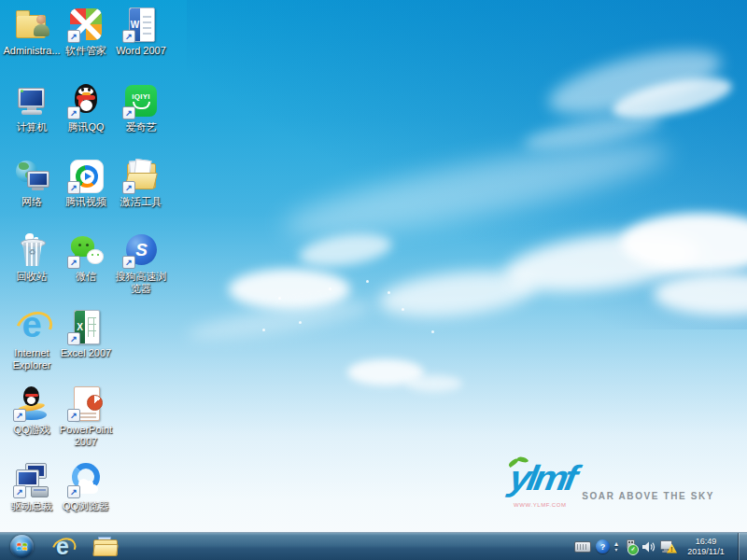 The image size is (747, 560). Describe the element at coordinates (706, 547) in the screenshot. I see `taskbar-clock: 16:49 2019/11/1` at that location.